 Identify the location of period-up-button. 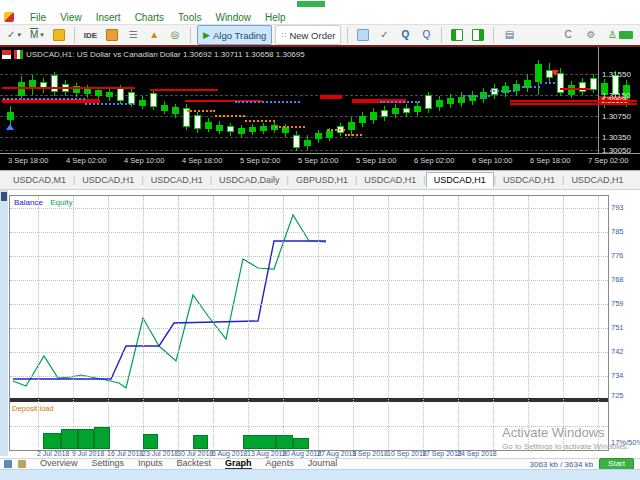
(457, 35).